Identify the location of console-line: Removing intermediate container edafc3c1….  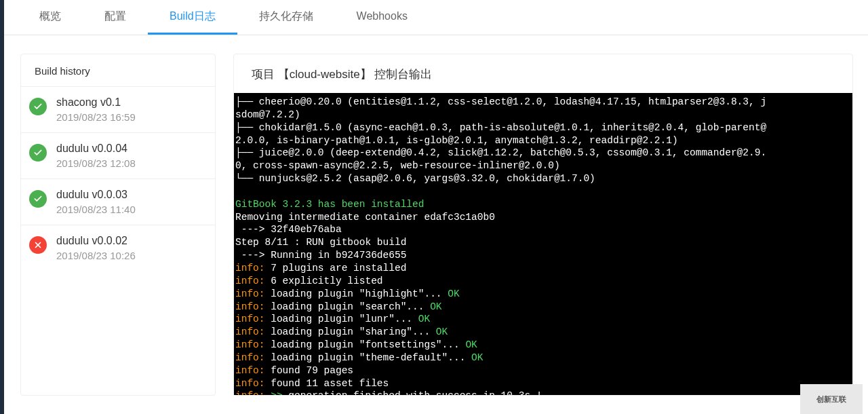
(543, 217).